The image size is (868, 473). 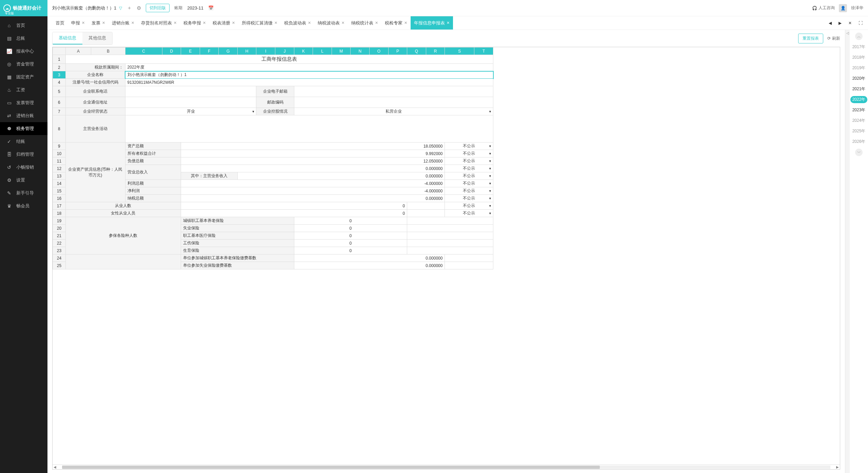 What do you see at coordinates (59, 146) in the screenshot?
I see `row-header-9: 9` at bounding box center [59, 146].